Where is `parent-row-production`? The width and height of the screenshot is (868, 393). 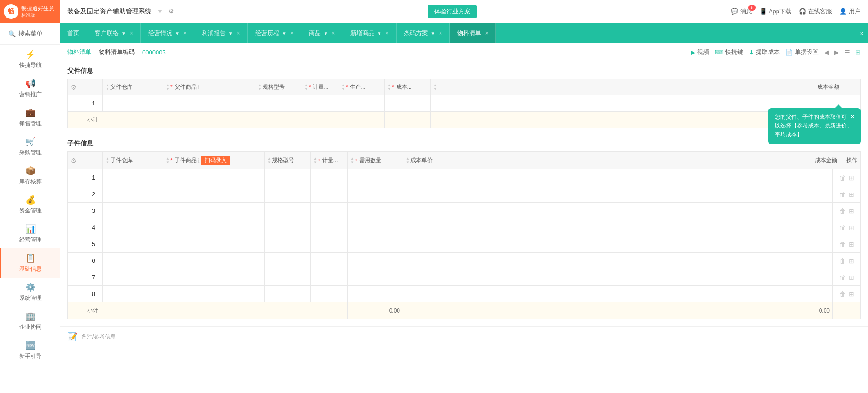 parent-row-production is located at coordinates (362, 103).